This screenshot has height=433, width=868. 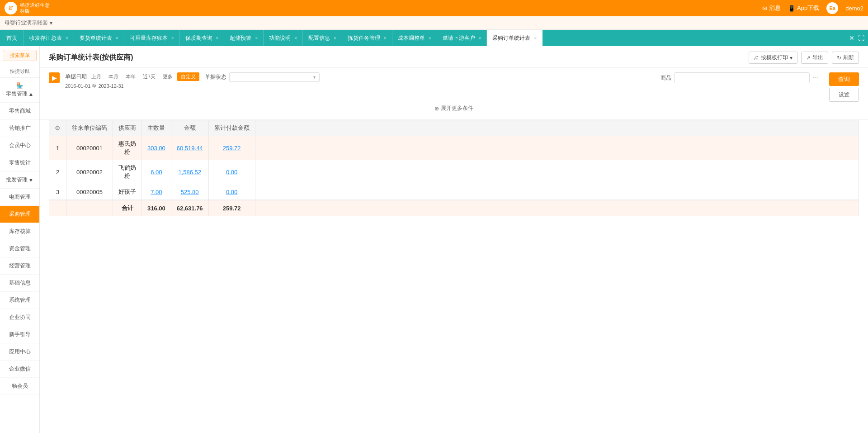 I want to click on tab-jianhuo: 拣货任务管理 ×, so click(x=367, y=38).